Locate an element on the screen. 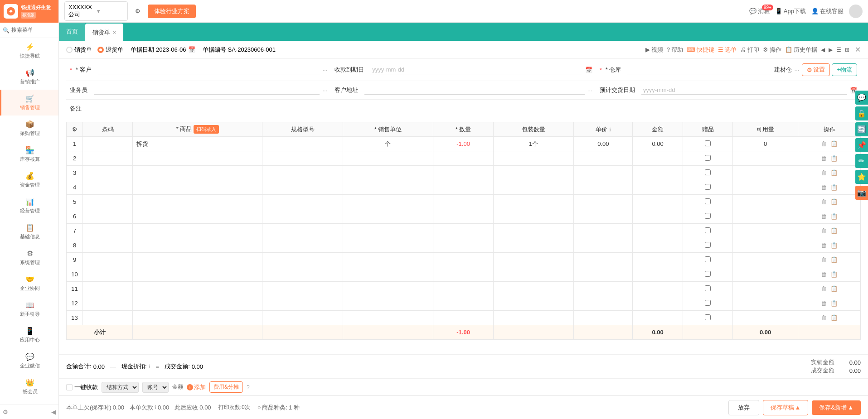  row-product: 拆货 is located at coordinates (198, 144).